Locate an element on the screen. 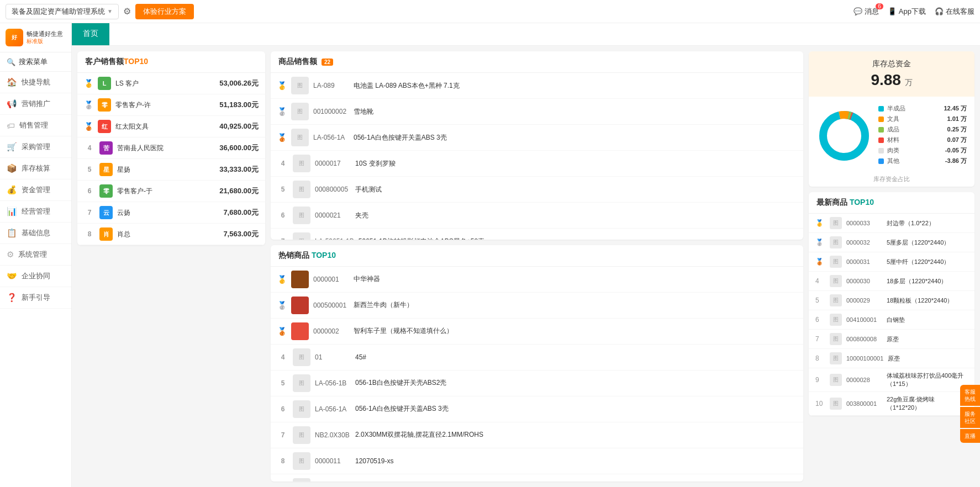 The image size is (980, 487). sidebar-item-4: 📦库存核算 is located at coordinates (35, 169).